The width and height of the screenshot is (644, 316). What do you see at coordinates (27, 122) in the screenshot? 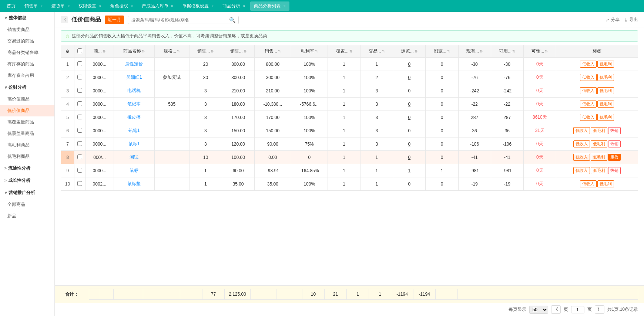
I see `sidebar-item-high-coverage: 高覆盖量商品` at bounding box center [27, 122].